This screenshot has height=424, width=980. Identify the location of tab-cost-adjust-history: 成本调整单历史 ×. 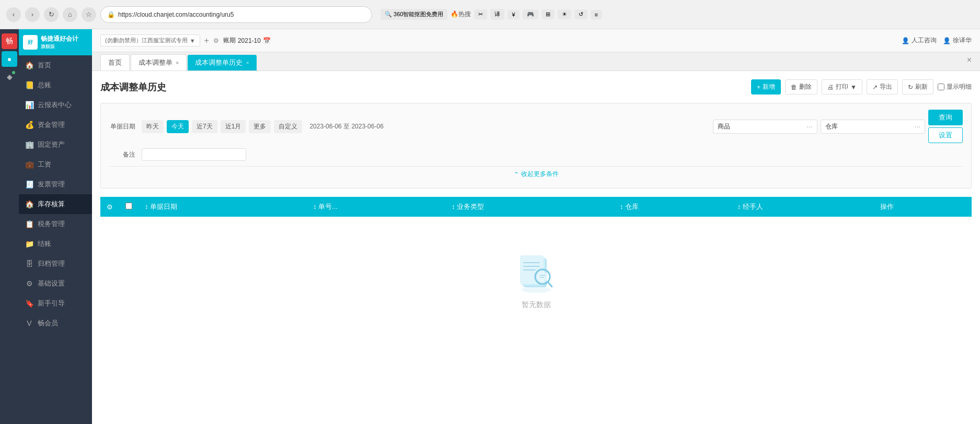
(222, 63).